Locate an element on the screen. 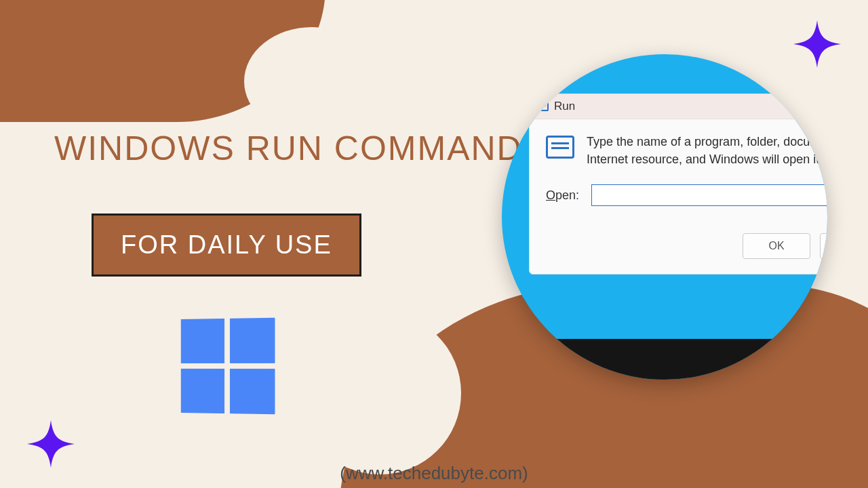  subtitle-text: FOR DAILY USE is located at coordinates (226, 245).